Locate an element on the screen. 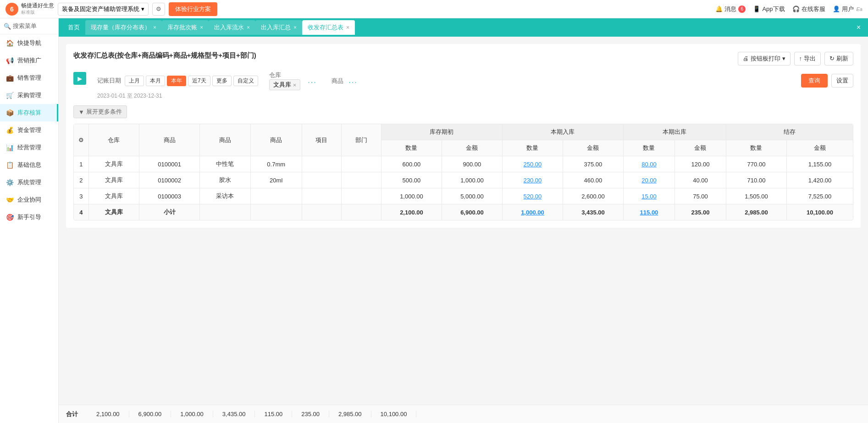 This screenshot has height=423, width=868. guide-icon: 🎯 is located at coordinates (10, 217).